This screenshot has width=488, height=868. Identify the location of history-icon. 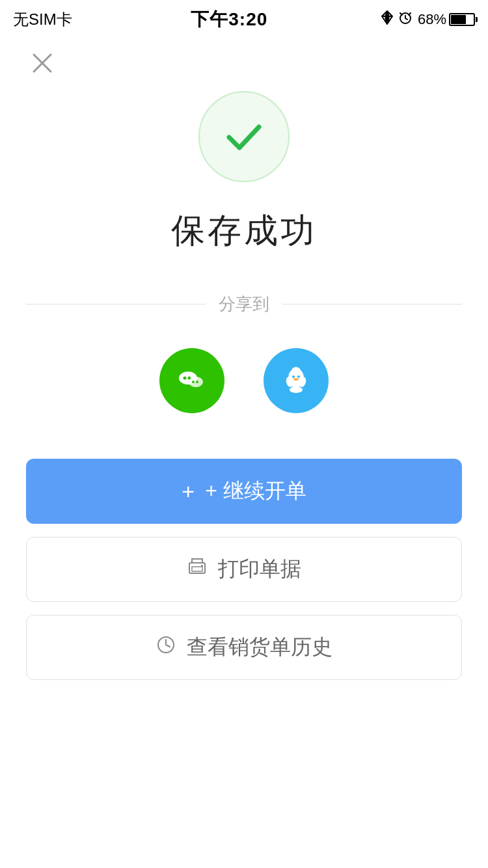
(166, 647).